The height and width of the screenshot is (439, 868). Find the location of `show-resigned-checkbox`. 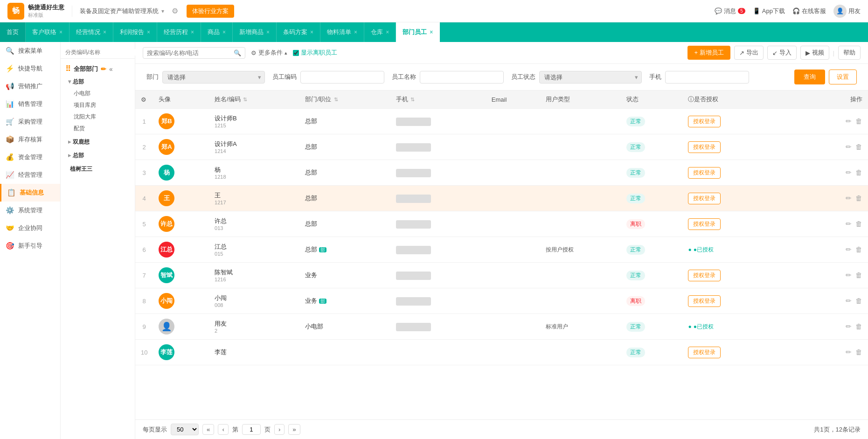

show-resigned-checkbox is located at coordinates (296, 53).